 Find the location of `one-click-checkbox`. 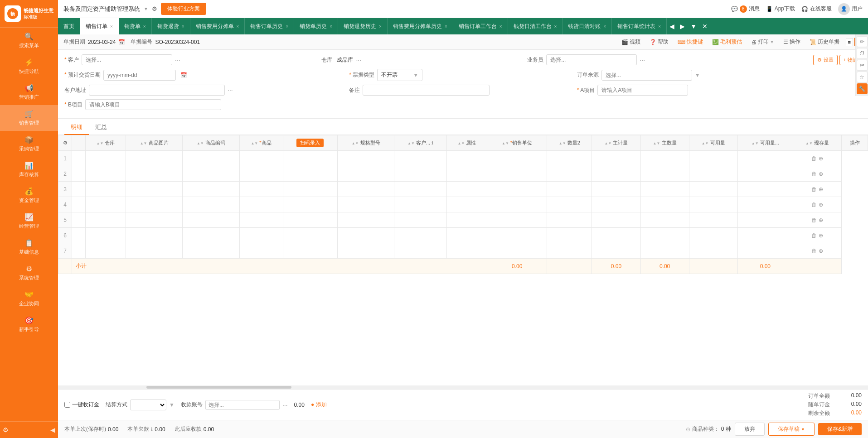

one-click-checkbox is located at coordinates (67, 405).